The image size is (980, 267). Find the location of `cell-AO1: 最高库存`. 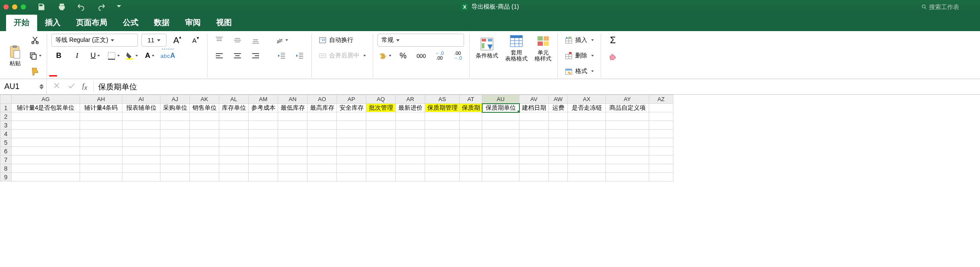

cell-AO1: 最高库存 is located at coordinates (322, 108).